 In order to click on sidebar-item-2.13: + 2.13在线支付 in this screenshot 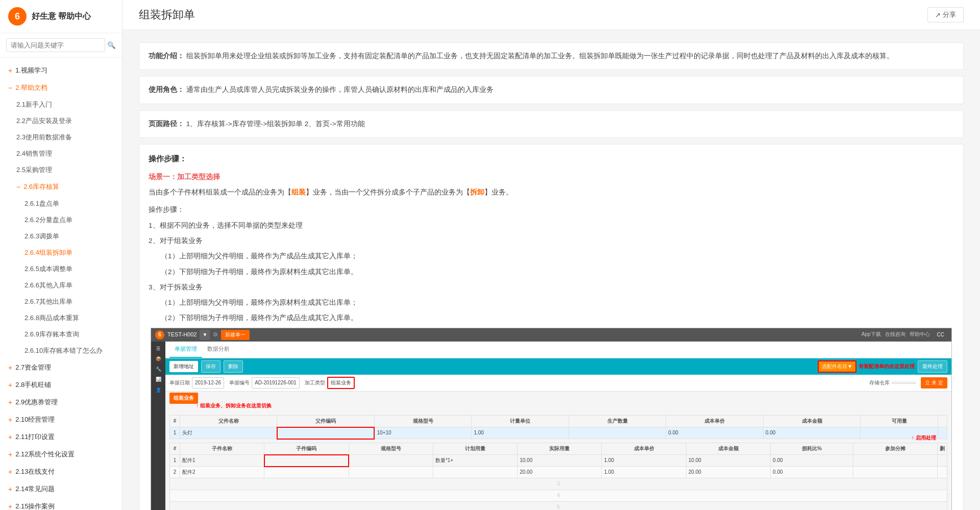, I will do `click(61, 472)`.